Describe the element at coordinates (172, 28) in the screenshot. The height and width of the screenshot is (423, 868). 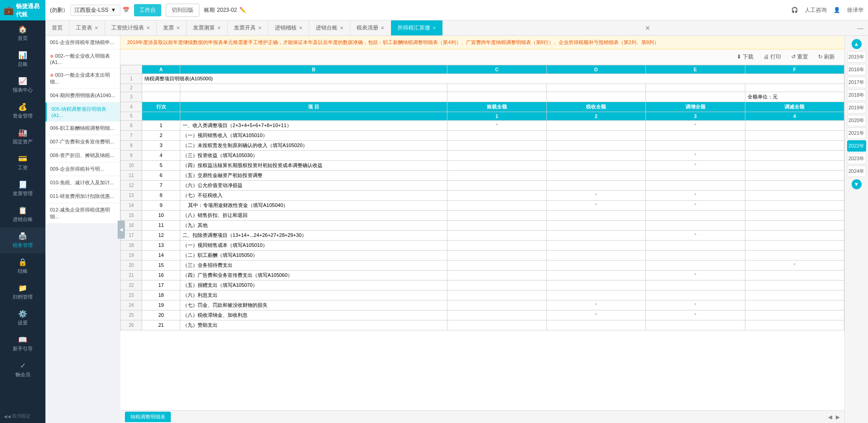
I see `tab-invoice: 发票 ✕` at that location.